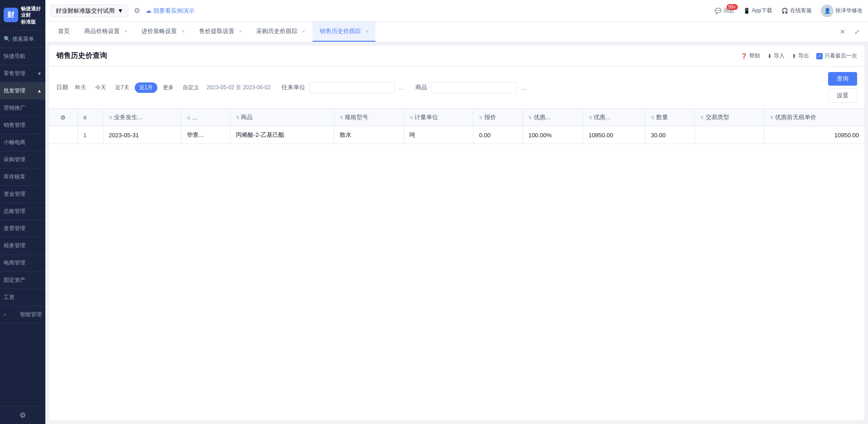 This screenshot has width=868, height=424. Describe the element at coordinates (732, 7) in the screenshot. I see `message-badge: 99+` at that location.